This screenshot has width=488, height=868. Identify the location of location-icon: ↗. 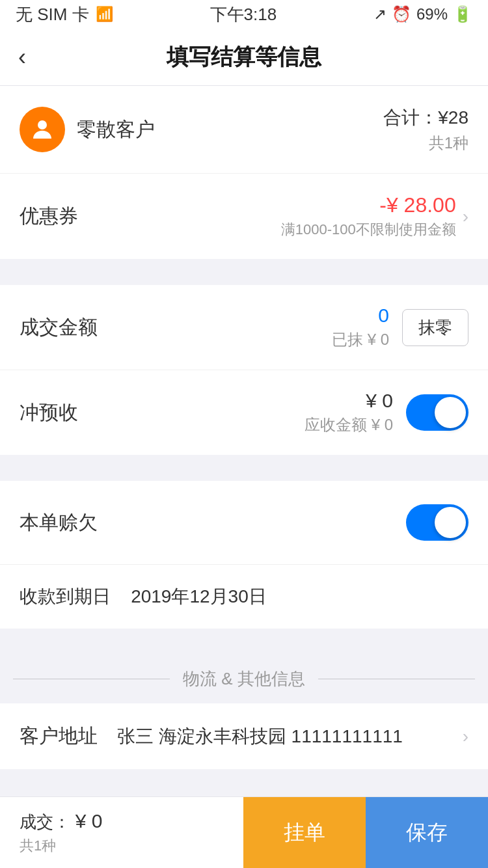
(380, 14).